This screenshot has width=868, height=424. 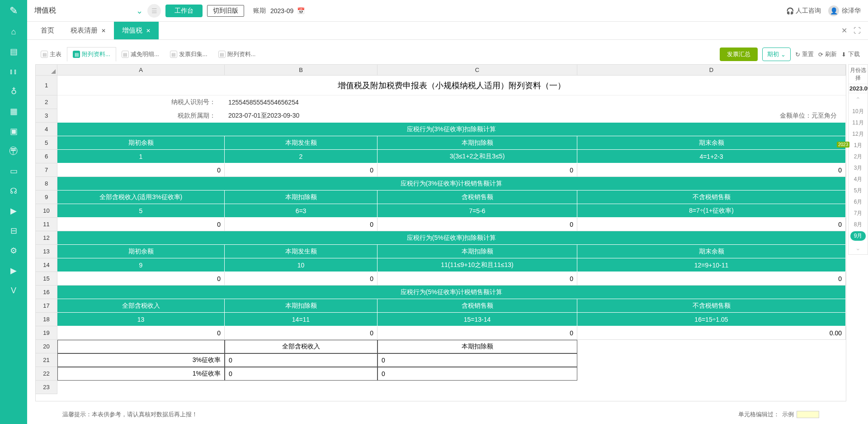 What do you see at coordinates (739, 54) in the screenshot?
I see `invoice-summary-button: 发票汇总` at bounding box center [739, 54].